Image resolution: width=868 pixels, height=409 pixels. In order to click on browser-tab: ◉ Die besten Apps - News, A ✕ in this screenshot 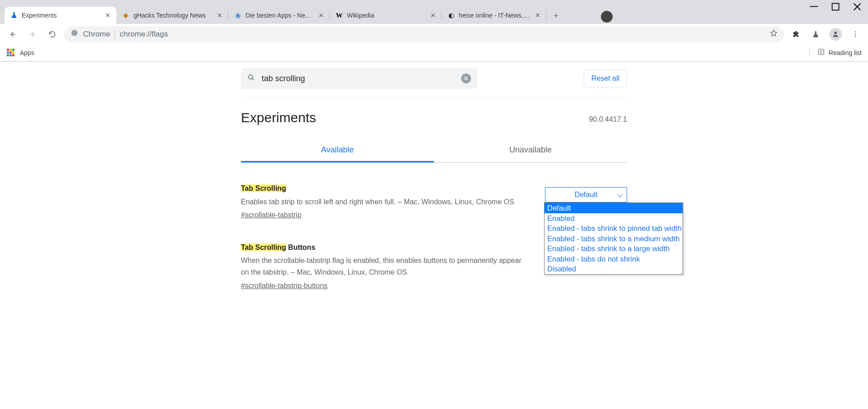, I will do `click(279, 15)`.